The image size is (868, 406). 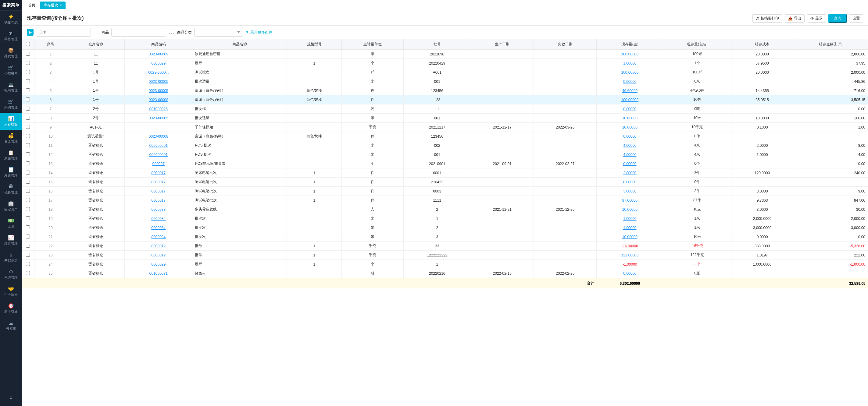 What do you see at coordinates (158, 54) in the screenshot?
I see `row-code: 0023-00009` at bounding box center [158, 54].